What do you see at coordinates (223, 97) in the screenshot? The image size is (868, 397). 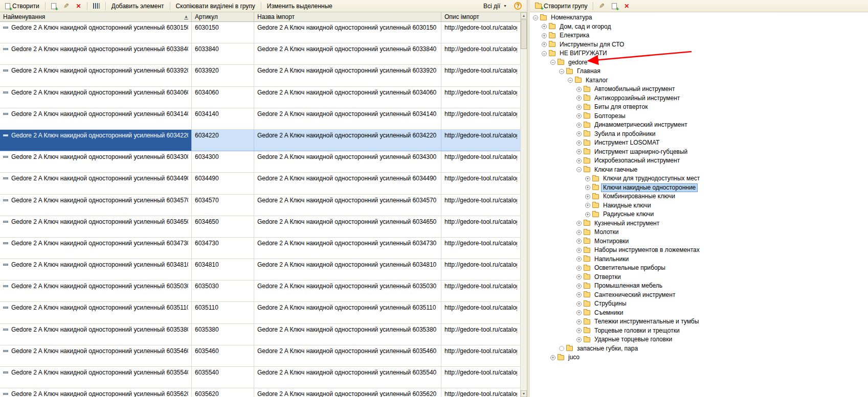 I see `article-cell: 6034060` at bounding box center [223, 97].